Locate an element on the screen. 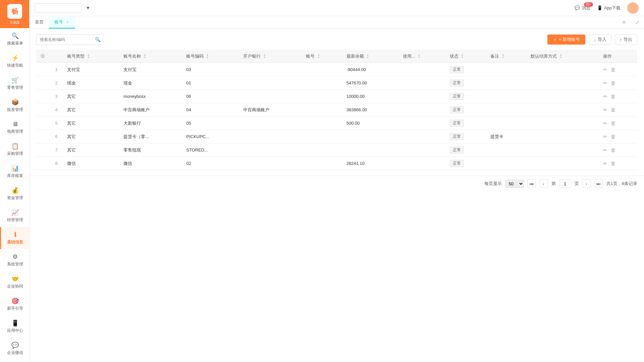 The height and width of the screenshot is (362, 644). sidebar-item-enterprise-wechat: 💬企业微信 is located at coordinates (15, 349).